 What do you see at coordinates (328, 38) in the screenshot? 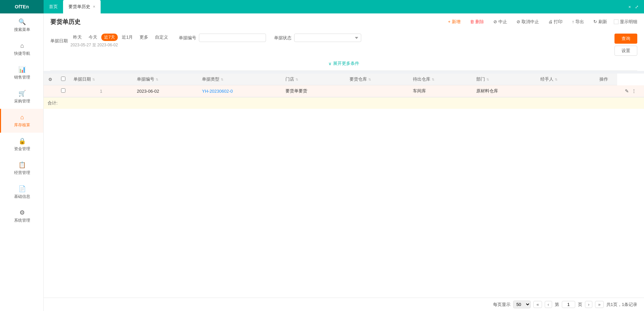
I see `status-select` at bounding box center [328, 38].